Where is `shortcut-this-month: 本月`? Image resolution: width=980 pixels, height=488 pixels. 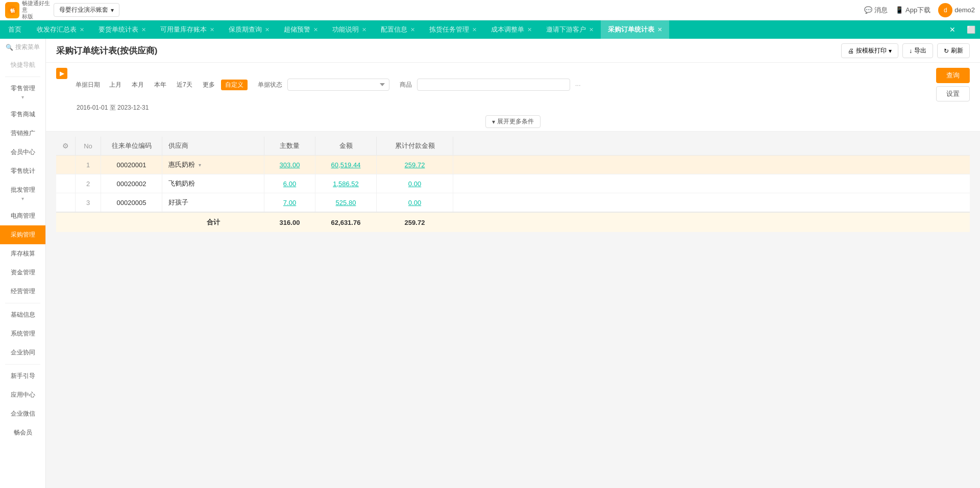 shortcut-this-month: 本月 is located at coordinates (138, 85).